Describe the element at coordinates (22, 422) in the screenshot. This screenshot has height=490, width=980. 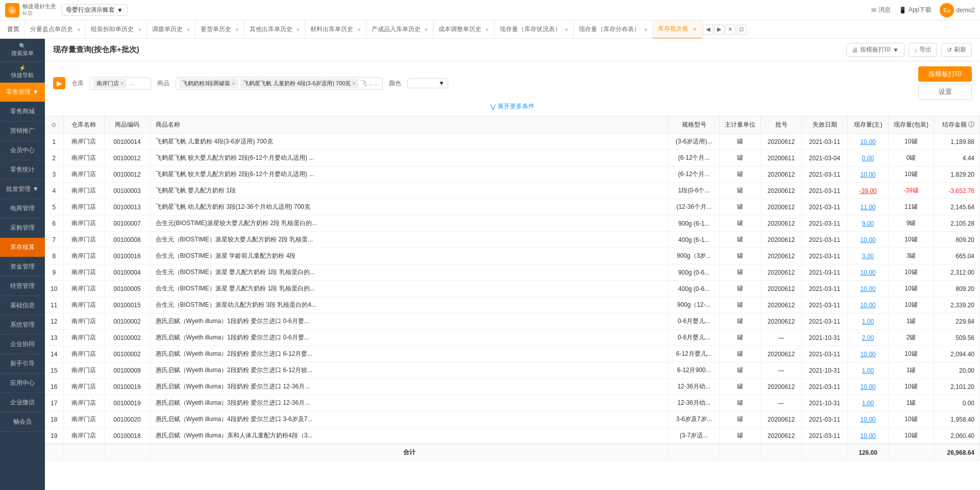
I see `sidebar-item-vip: 畅会员` at that location.